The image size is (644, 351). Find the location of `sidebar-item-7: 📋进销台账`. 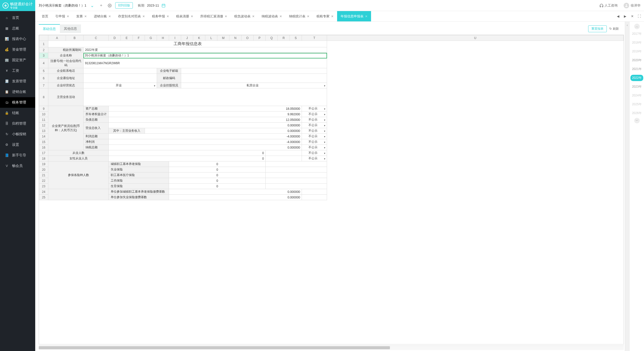

sidebar-item-7: 📋进销台账 is located at coordinates (18, 92).